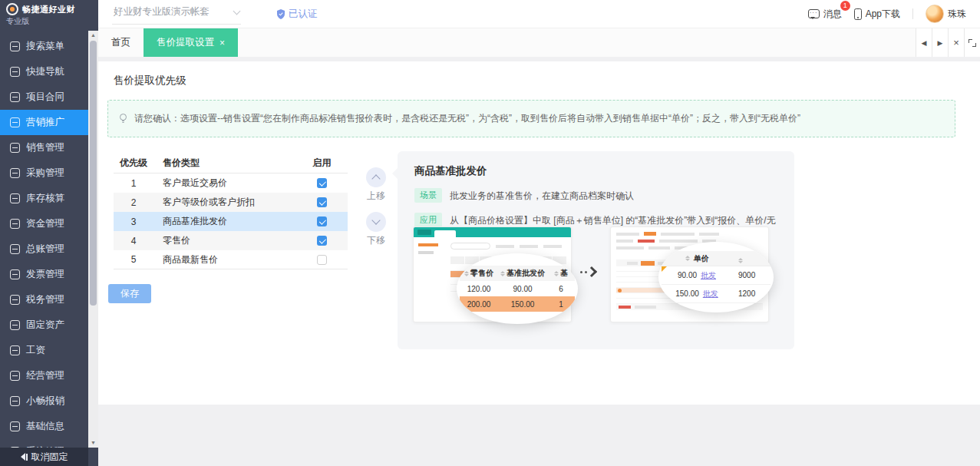  What do you see at coordinates (45, 275) in the screenshot?
I see `sidebar-item-label: 发票管理` at bounding box center [45, 275].